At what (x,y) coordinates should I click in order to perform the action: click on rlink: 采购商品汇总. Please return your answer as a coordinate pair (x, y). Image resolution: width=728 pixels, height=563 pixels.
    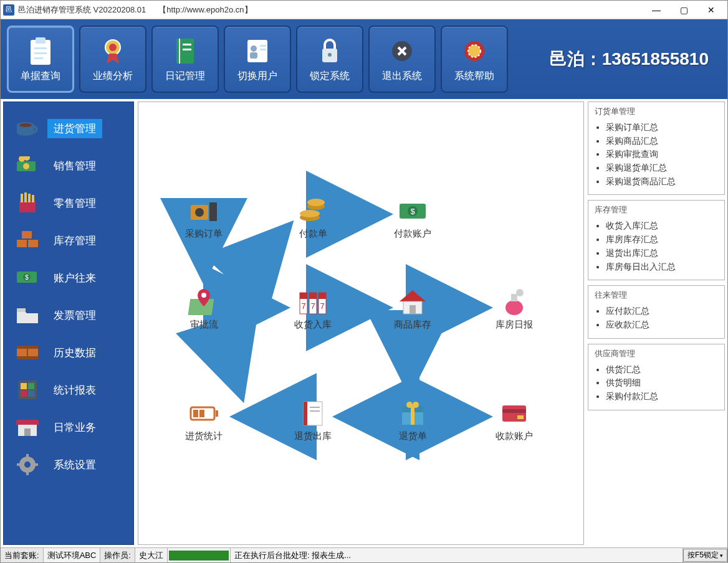
    Looking at the image, I should click on (665, 141).